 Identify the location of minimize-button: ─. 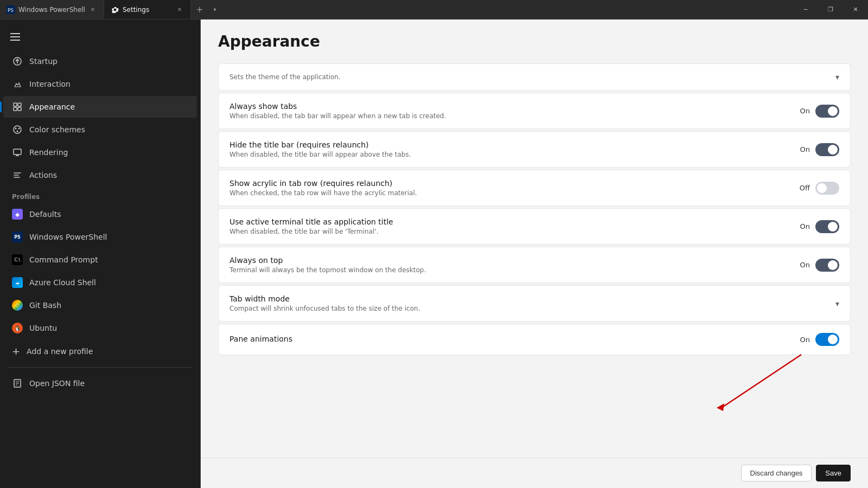
(806, 10).